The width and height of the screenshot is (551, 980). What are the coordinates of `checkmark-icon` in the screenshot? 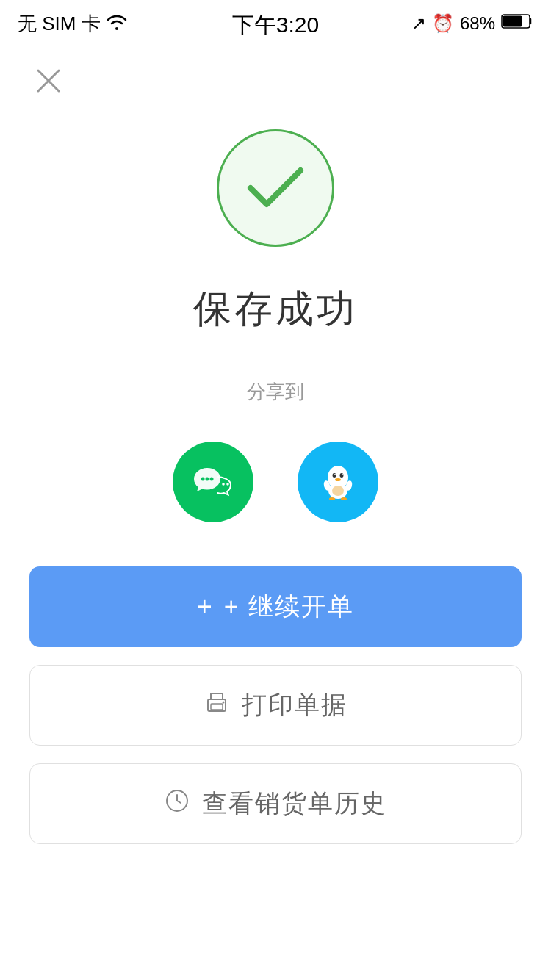 It's located at (276, 188).